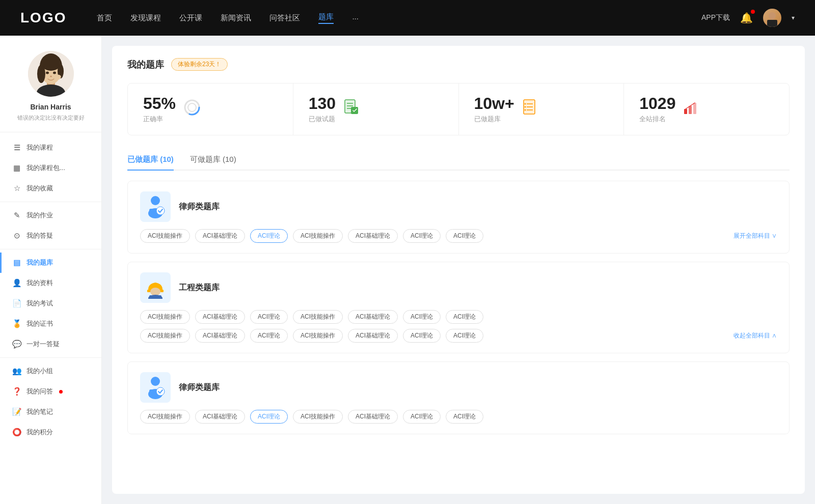 The image size is (815, 504). I want to click on tag-lawyer1-4: ACI技能操作, so click(318, 236).